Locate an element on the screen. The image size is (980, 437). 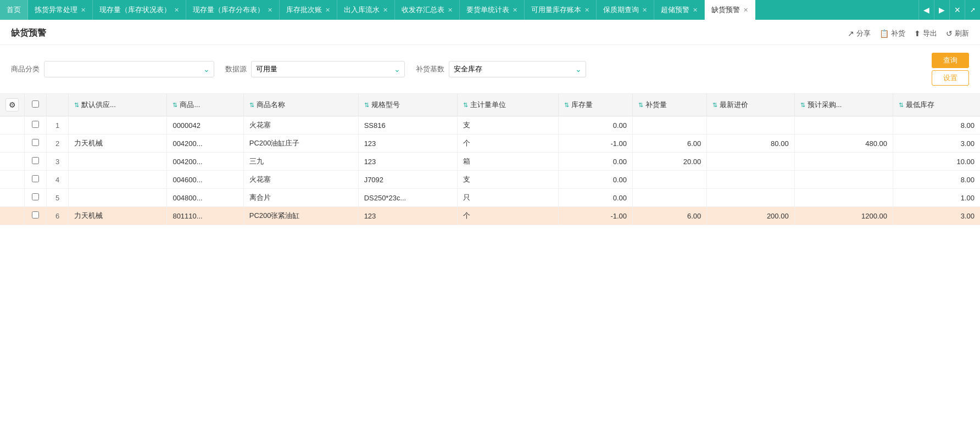
tab-close-1: ✕ is located at coordinates (83, 10).